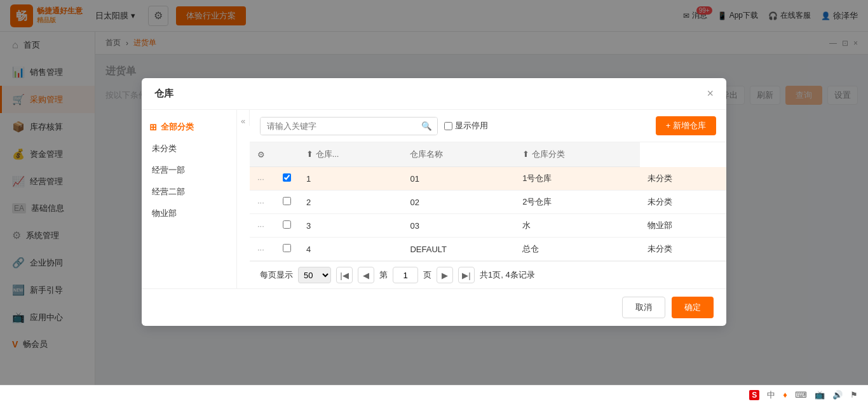  I want to click on row-name: 水, so click(577, 226).